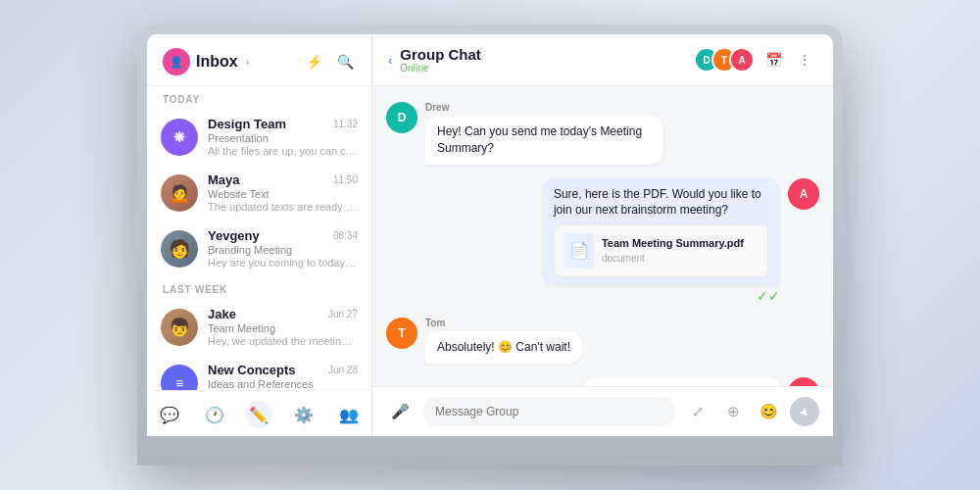  Describe the element at coordinates (805, 412) in the screenshot. I see `send-button: ➤` at that location.